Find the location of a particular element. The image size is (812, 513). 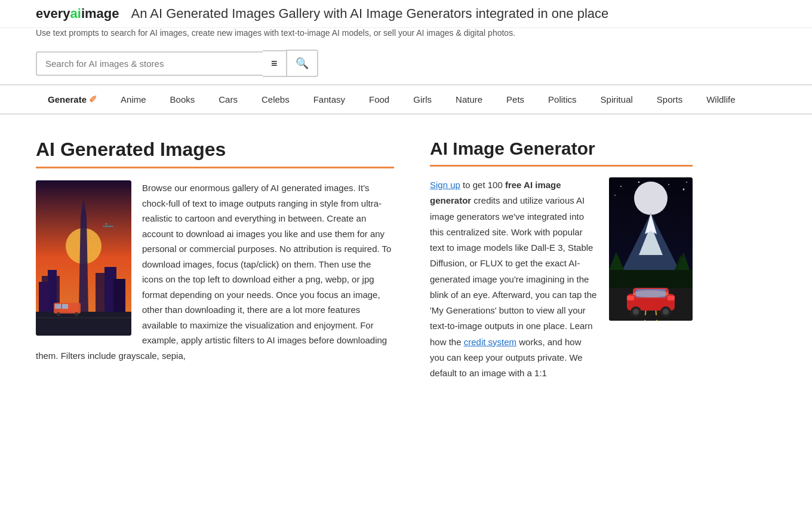

nav-item-sports: Sports is located at coordinates (670, 99).